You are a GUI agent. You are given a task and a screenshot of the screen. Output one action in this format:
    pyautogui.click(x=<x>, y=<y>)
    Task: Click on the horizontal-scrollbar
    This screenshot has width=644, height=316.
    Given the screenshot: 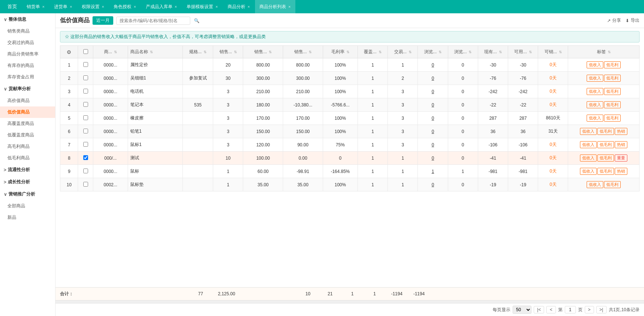 What is the action you would take?
    pyautogui.click(x=350, y=302)
    